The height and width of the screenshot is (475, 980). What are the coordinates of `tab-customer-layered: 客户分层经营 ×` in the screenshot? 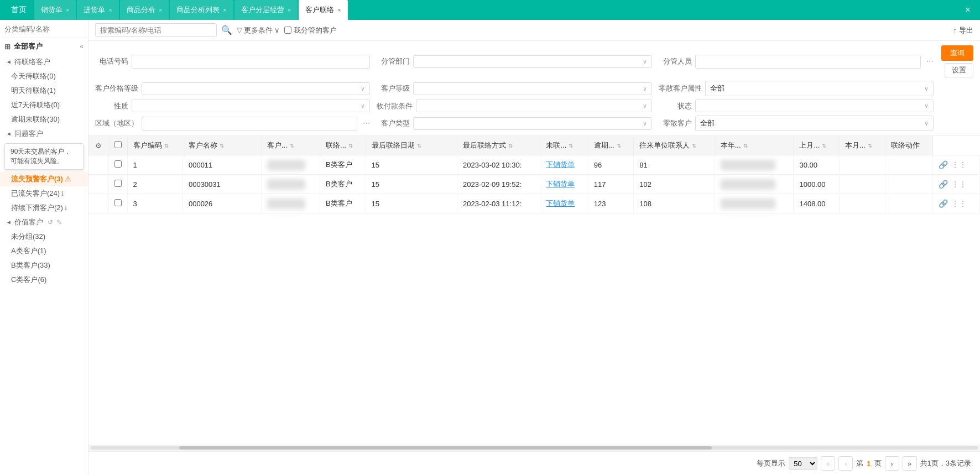 It's located at (266, 10).